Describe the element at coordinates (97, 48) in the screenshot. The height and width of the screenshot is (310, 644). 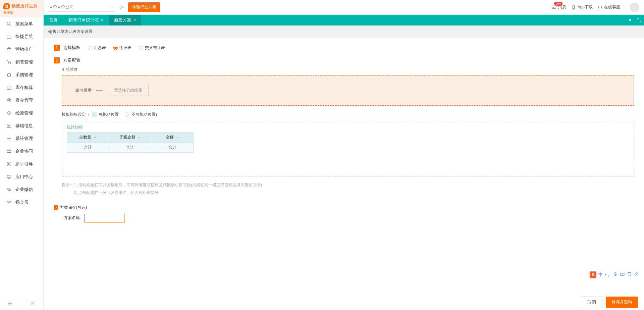
I see `radio-summary: 汇总表` at that location.